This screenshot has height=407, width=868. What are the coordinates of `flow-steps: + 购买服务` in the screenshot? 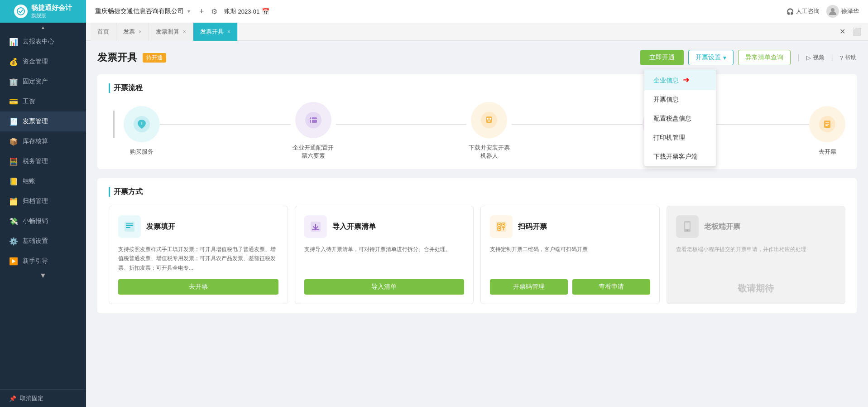 It's located at (477, 131).